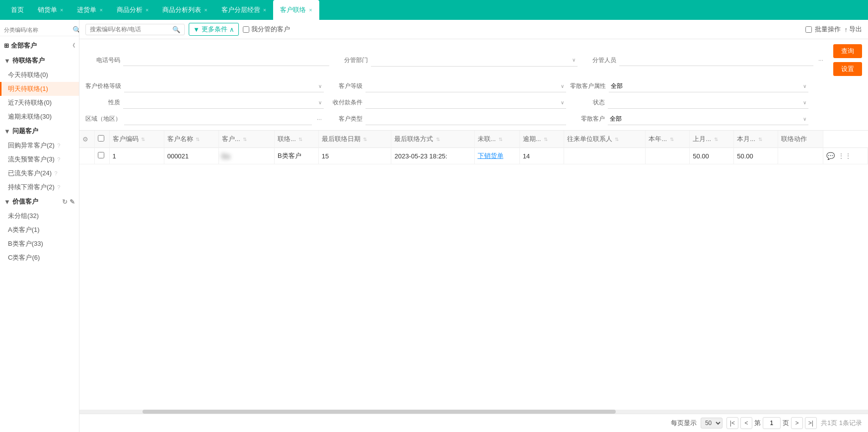 This screenshot has height=432, width=868. Describe the element at coordinates (38, 30) in the screenshot. I see `sidebar-search-input` at that location.